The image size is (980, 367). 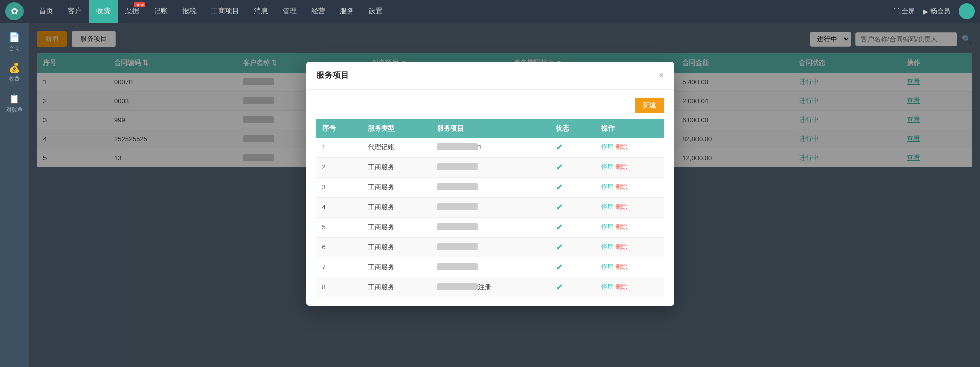 What do you see at coordinates (485, 287) in the screenshot?
I see `item-suffix: 注册` at bounding box center [485, 287].